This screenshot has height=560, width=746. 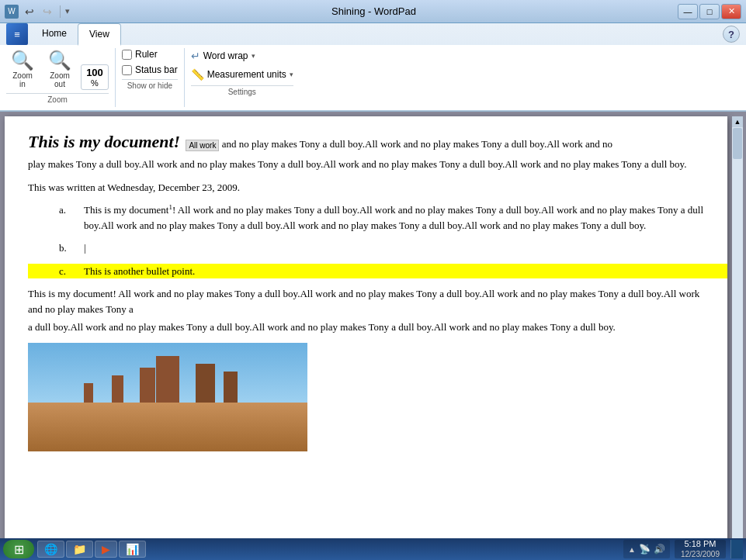 I want to click on ruler-label: Ruler, so click(x=146, y=54).